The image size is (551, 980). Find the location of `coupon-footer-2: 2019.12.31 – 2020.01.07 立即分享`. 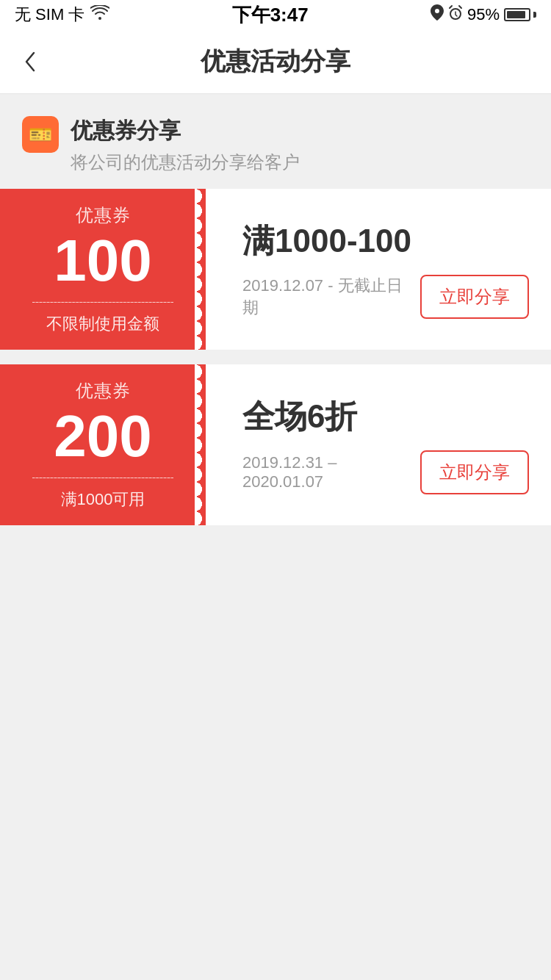

coupon-footer-2: 2019.12.31 – 2020.01.07 立即分享 is located at coordinates (386, 472).